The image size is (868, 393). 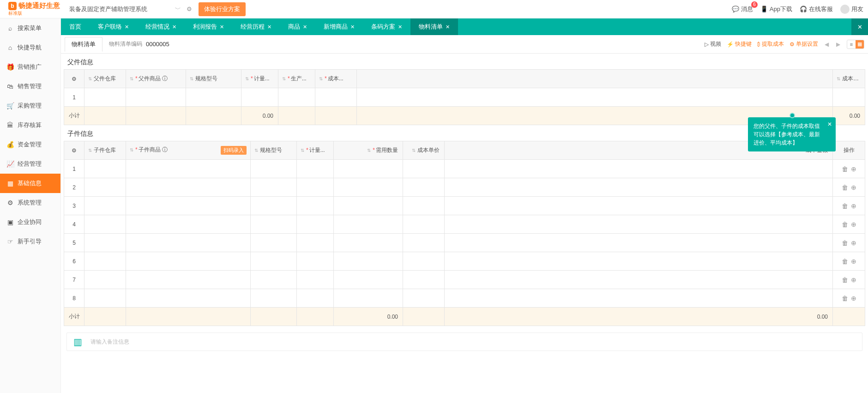 What do you see at coordinates (713, 44) in the screenshot?
I see `video-link: ▷视频` at bounding box center [713, 44].